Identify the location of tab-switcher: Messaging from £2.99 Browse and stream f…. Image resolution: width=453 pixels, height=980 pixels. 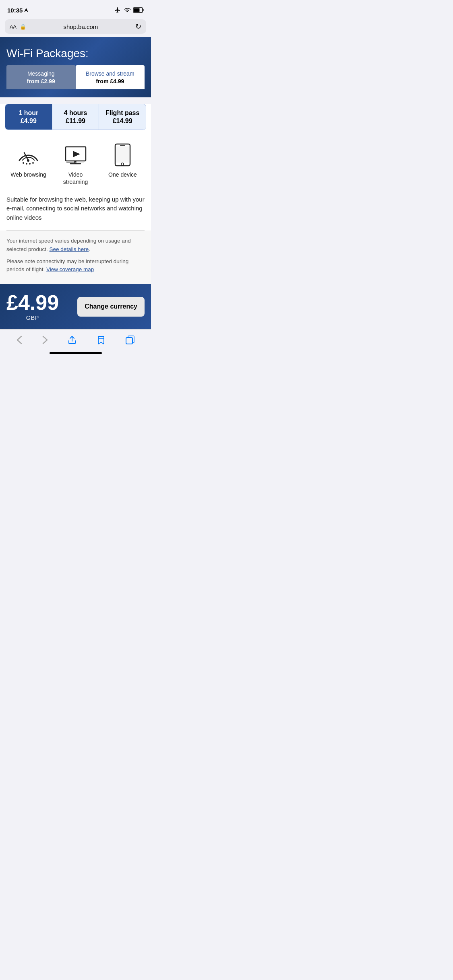
(76, 77).